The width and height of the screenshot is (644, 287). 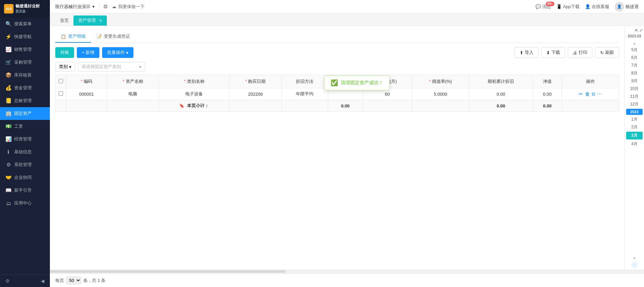 What do you see at coordinates (88, 53) in the screenshot?
I see `new-button: + 新增` at bounding box center [88, 53].